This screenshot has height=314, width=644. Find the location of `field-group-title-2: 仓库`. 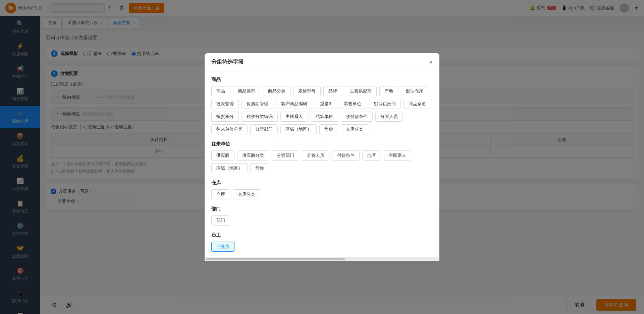

field-group-title-2: 仓库 is located at coordinates (322, 183).